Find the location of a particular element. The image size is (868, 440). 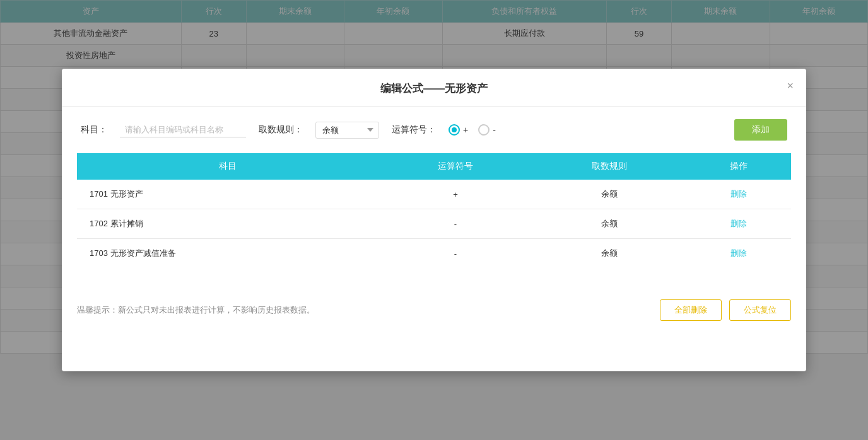

rule-select: 余额 借方发生额 贷方发生额 借方余额 贷方余额 is located at coordinates (347, 130).